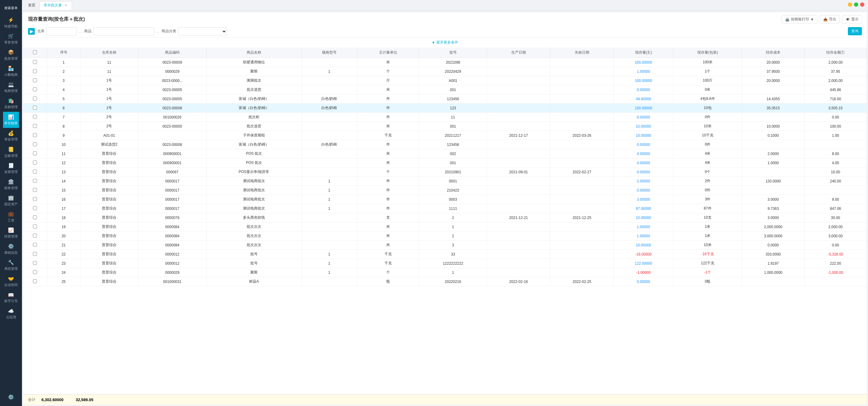  What do you see at coordinates (35, 53) in the screenshot?
I see `column-checkbox` at bounding box center [35, 53].